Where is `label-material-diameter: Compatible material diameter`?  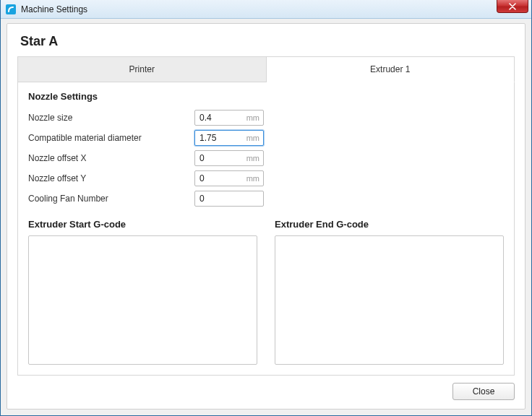 label-material-diameter: Compatible material diameter is located at coordinates (111, 138).